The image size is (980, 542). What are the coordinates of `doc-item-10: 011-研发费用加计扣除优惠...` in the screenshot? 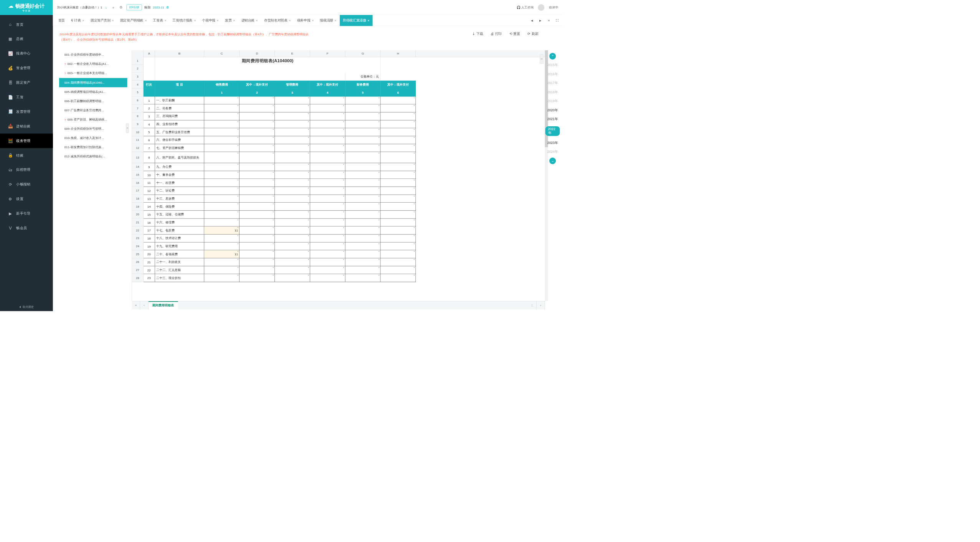 It's located at (93, 147).